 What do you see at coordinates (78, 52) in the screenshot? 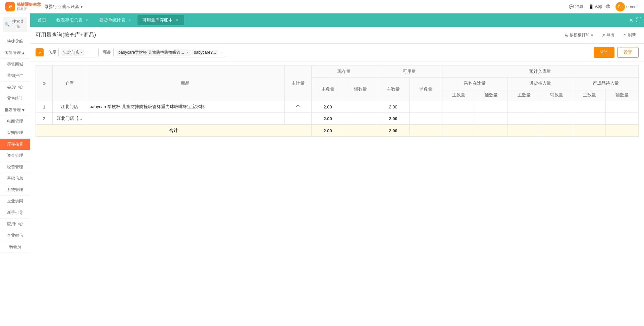
I see `warehouse-filter-input: 江北门店 × ···` at bounding box center [78, 52].